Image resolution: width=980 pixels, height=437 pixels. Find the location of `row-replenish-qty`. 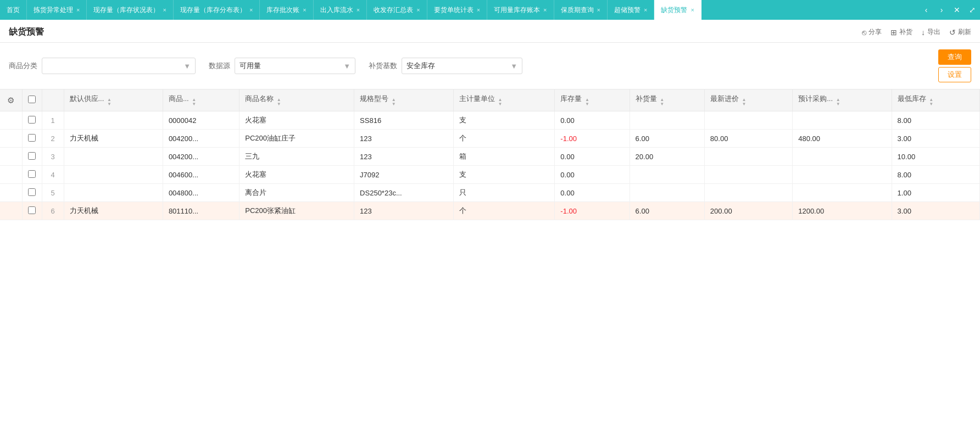

row-replenish-qty is located at coordinates (667, 175).